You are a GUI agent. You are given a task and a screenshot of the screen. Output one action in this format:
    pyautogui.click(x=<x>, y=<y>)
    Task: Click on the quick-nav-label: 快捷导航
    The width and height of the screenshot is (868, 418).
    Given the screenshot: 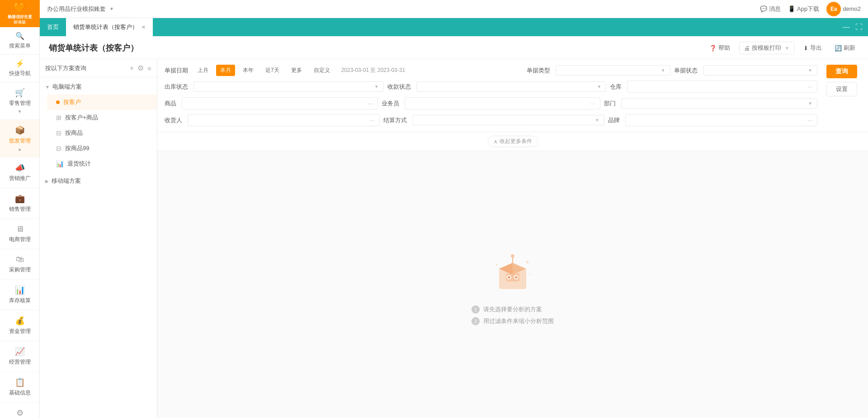 What is the action you would take?
    pyautogui.click(x=20, y=73)
    